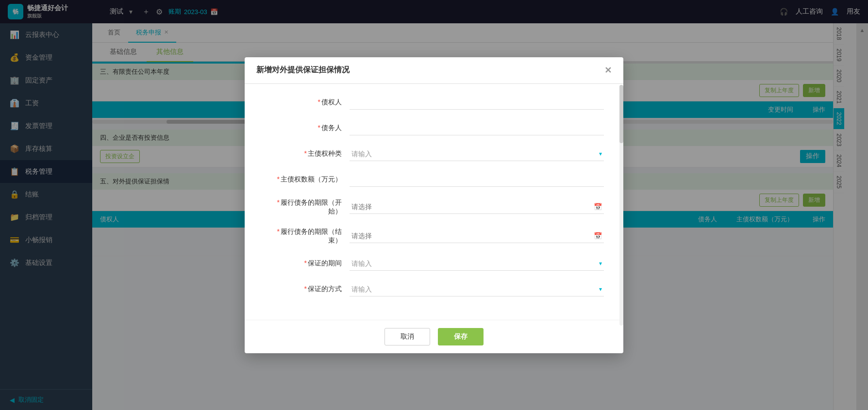  I want to click on guarantee-period-required-mark: *, so click(306, 263).